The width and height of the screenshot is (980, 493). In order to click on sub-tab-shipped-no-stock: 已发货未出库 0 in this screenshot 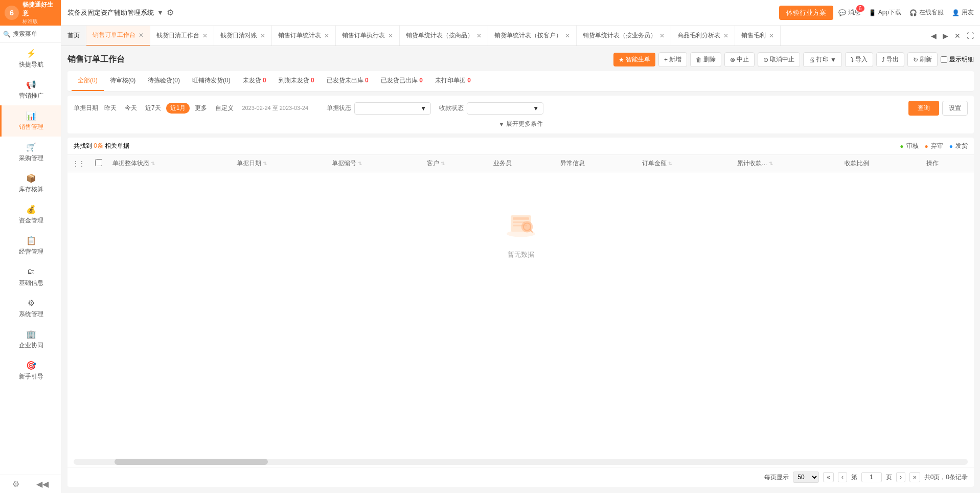, I will do `click(348, 81)`.